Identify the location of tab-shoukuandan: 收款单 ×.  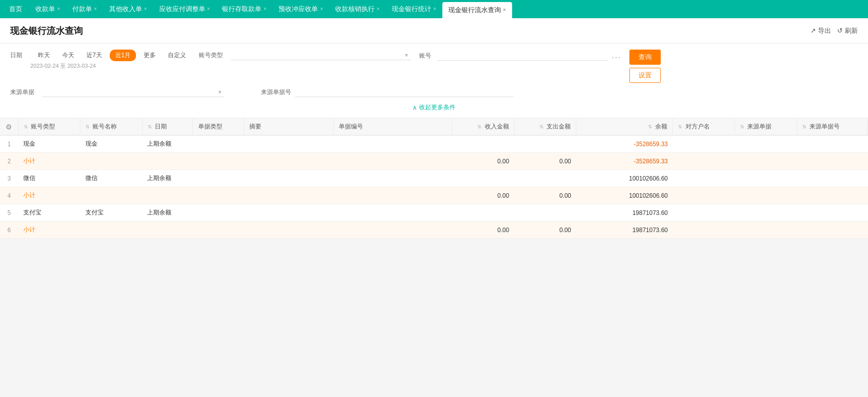
(48, 9).